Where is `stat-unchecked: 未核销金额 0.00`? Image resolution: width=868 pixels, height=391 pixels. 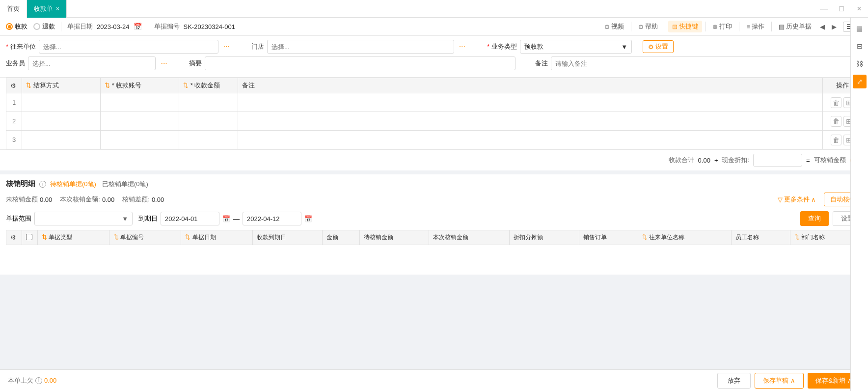
stat-unchecked: 未核销金额 0.00 is located at coordinates (29, 199).